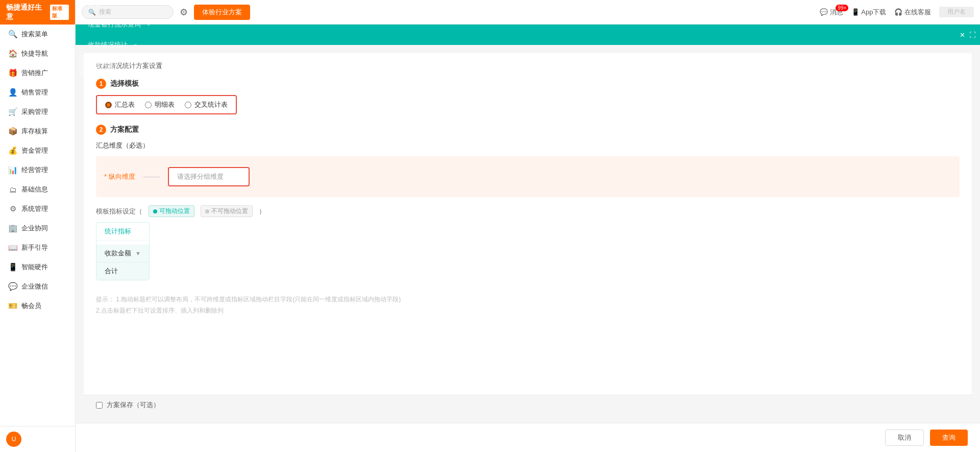 The height and width of the screenshot is (452, 980). I want to click on tab-close-payment-stats: ×, so click(135, 45).